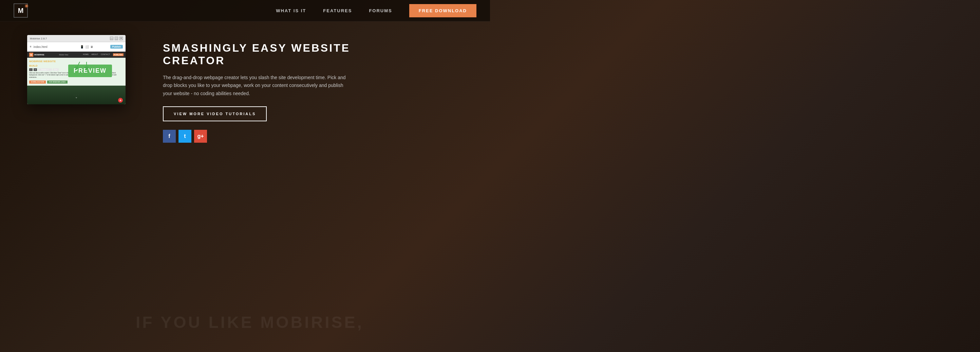 The height and width of the screenshot is (352, 980). I want to click on green-arrows, so click(85, 67).